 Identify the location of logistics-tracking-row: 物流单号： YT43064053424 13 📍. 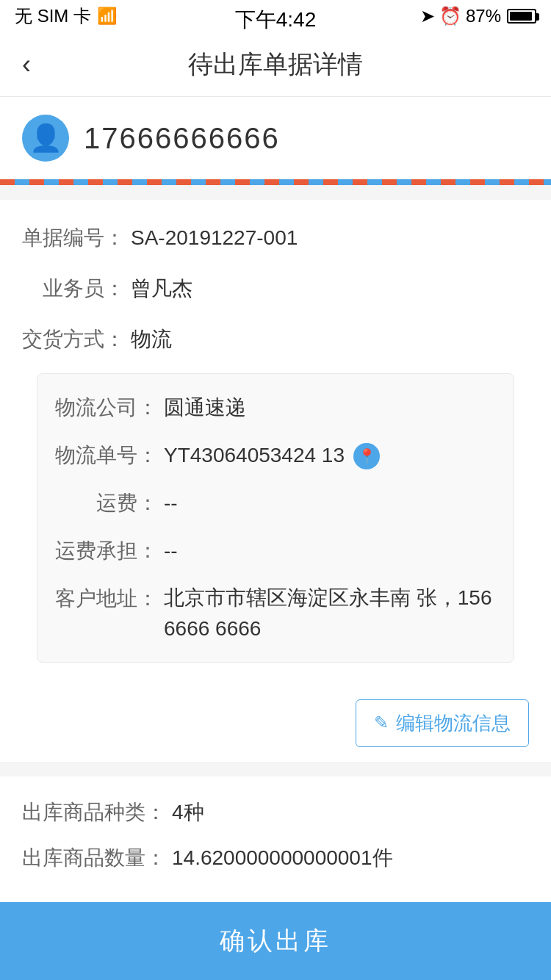
(276, 455).